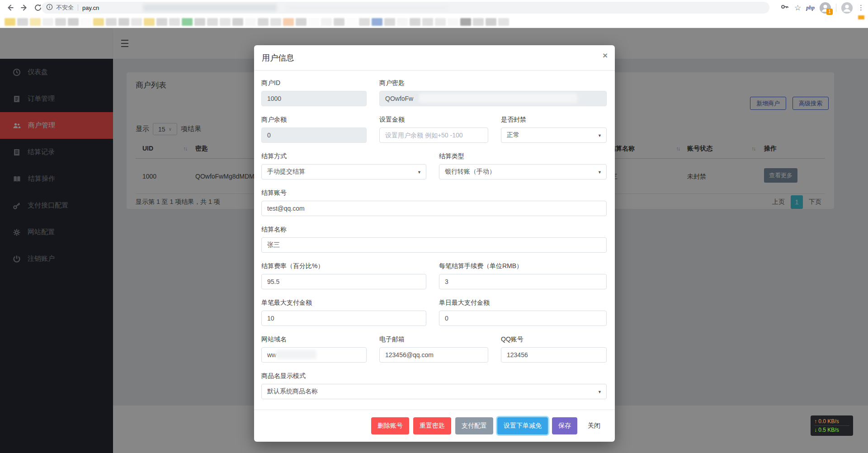 Image resolution: width=868 pixels, height=453 pixels. Describe the element at coordinates (296, 354) in the screenshot. I see `domain-blur` at that location.